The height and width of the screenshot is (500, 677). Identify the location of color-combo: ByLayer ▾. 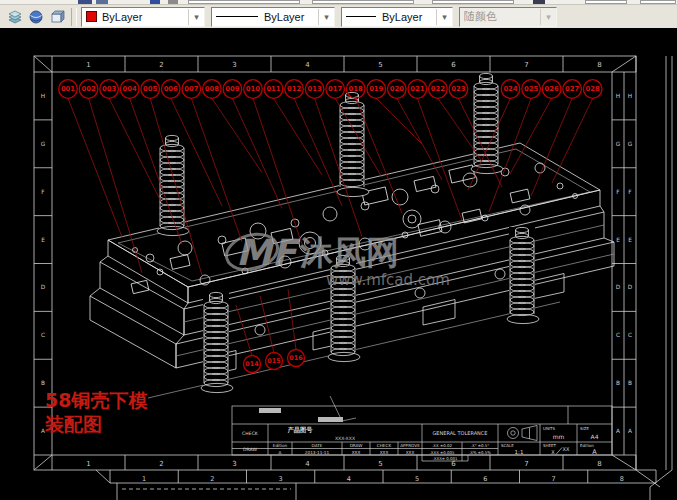
(143, 17).